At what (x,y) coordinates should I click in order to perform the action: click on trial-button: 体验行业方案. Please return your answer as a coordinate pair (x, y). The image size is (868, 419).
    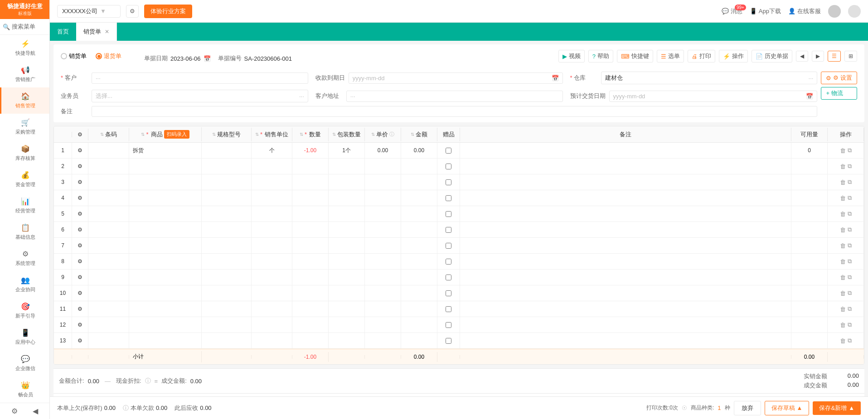
    Looking at the image, I should click on (168, 11).